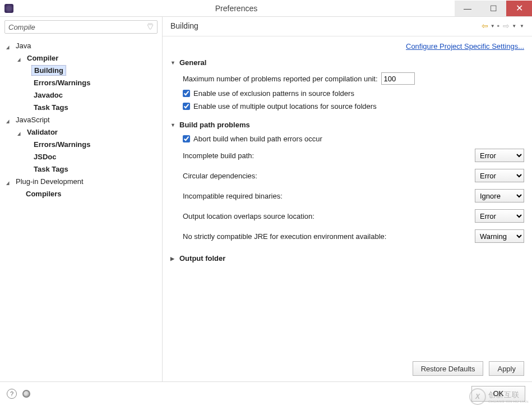 This screenshot has height=405, width=532. I want to click on page-title: Building, so click(325, 26).